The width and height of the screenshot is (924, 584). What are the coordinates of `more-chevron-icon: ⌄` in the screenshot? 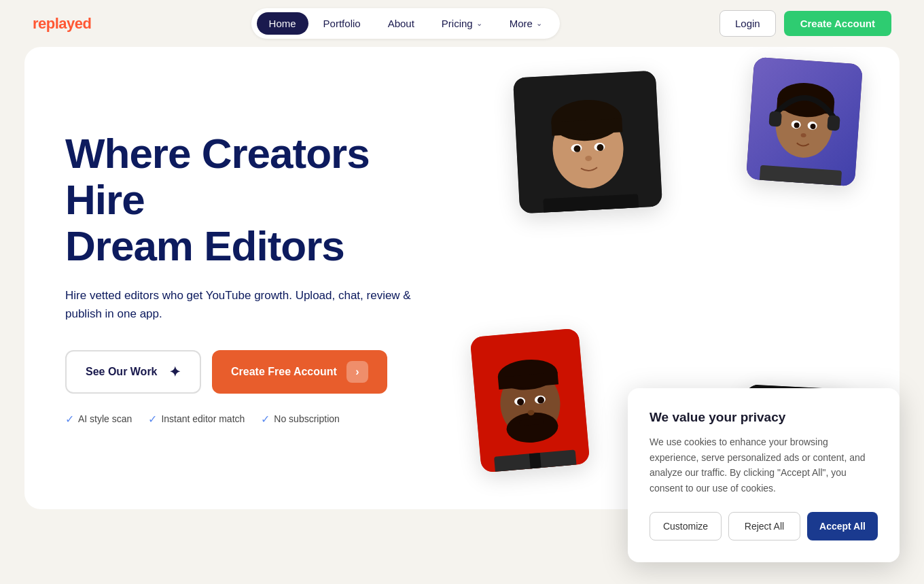 It's located at (539, 23).